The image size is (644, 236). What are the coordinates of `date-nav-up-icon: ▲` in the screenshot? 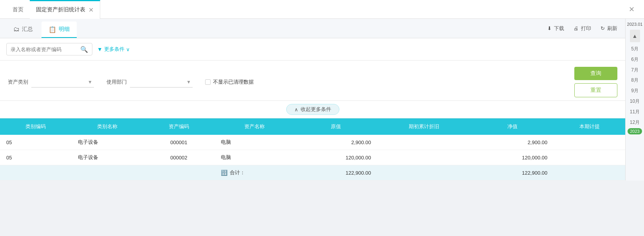 It's located at (635, 36).